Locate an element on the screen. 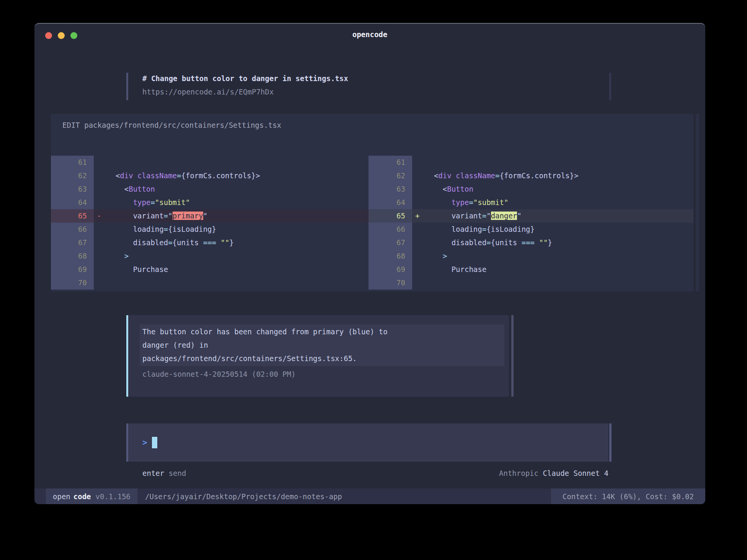 This screenshot has height=560, width=747. diff-row: 63 <Button is located at coordinates (531, 189).